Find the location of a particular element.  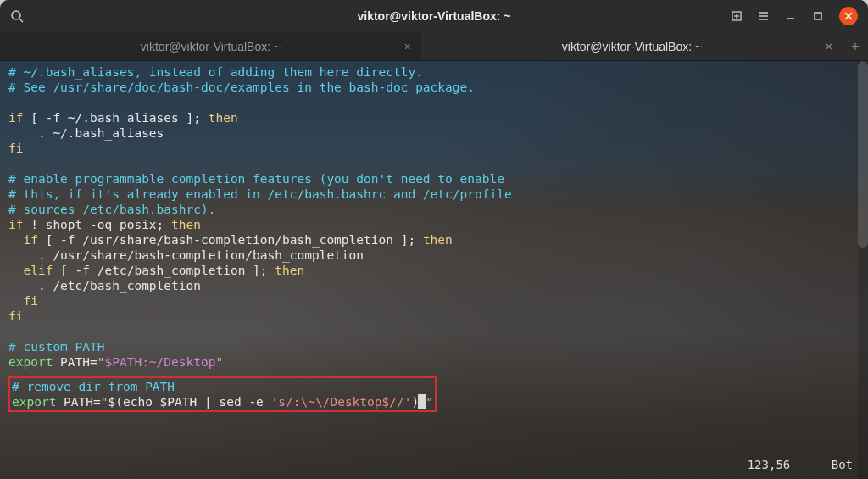

scrollbar-thumb is located at coordinates (863, 154).